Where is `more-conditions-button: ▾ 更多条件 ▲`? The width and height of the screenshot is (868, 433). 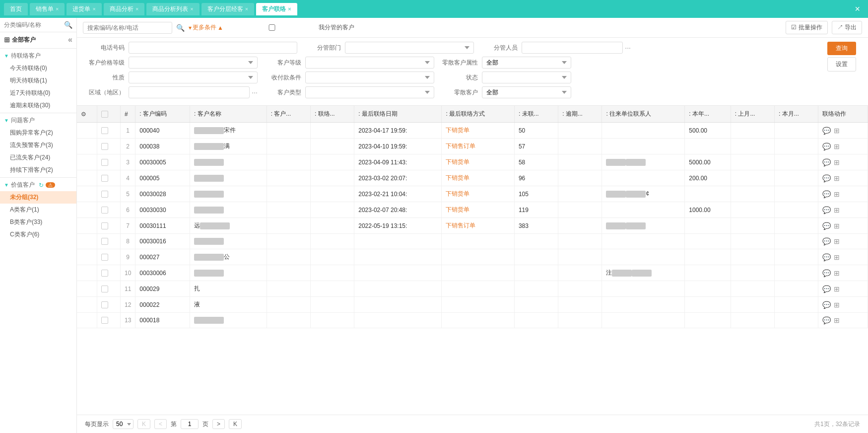 more-conditions-button: ▾ 更多条件 ▲ is located at coordinates (206, 28).